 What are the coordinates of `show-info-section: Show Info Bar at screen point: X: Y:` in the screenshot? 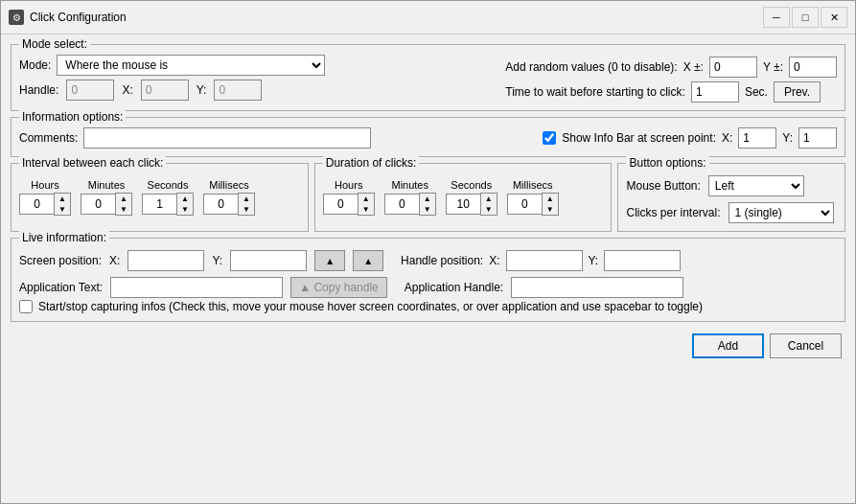 It's located at (690, 138).